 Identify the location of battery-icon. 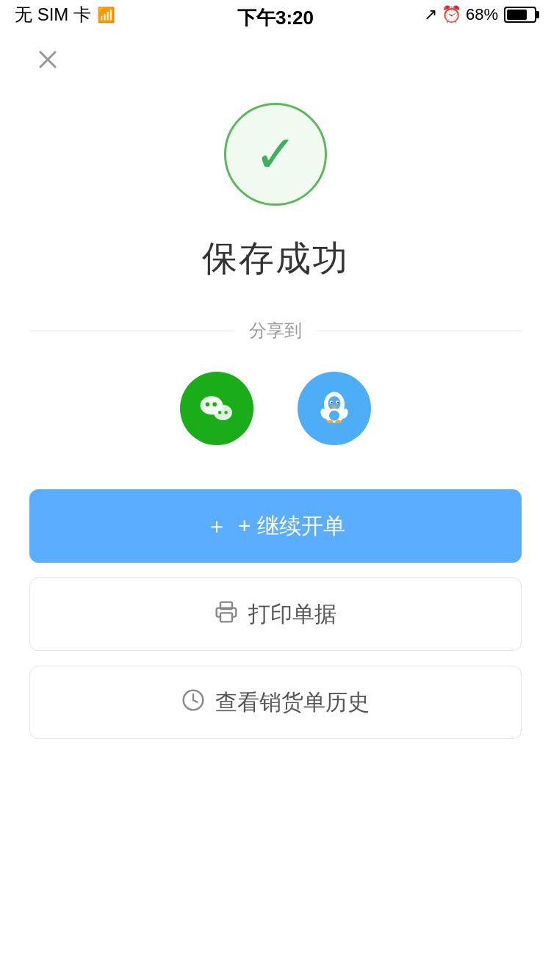
(520, 15).